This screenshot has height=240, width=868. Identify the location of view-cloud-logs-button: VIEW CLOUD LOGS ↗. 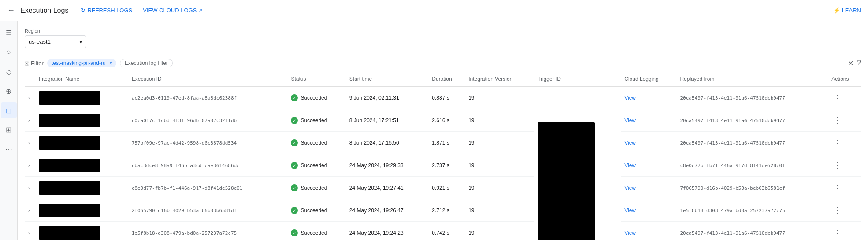
(173, 11).